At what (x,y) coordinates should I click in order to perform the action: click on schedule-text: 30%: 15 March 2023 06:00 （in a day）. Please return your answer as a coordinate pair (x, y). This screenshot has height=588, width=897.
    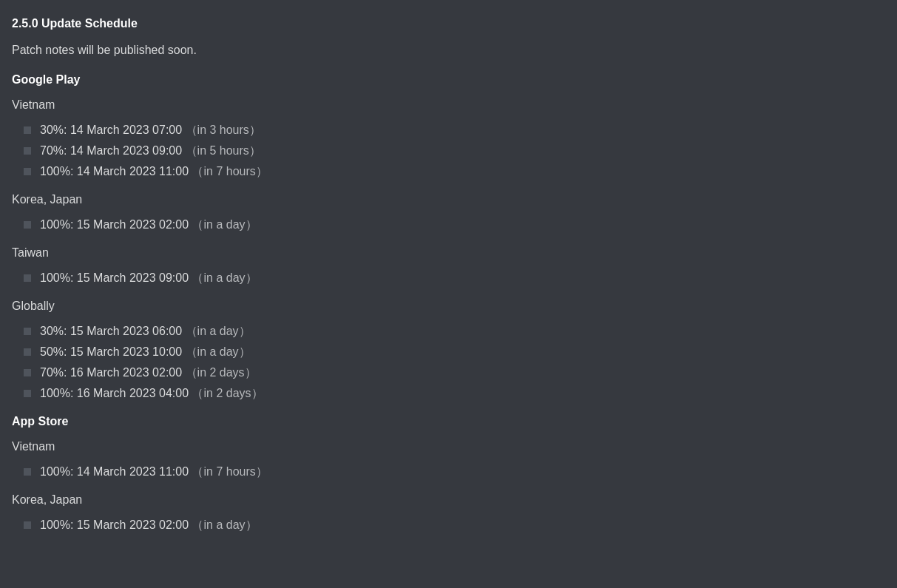
    Looking at the image, I should click on (145, 331).